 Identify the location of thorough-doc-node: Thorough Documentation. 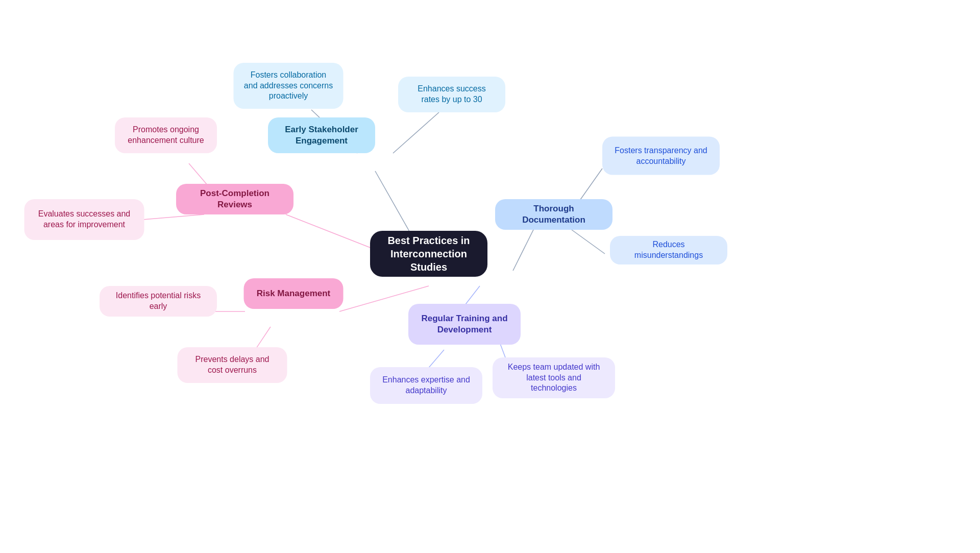
(554, 214).